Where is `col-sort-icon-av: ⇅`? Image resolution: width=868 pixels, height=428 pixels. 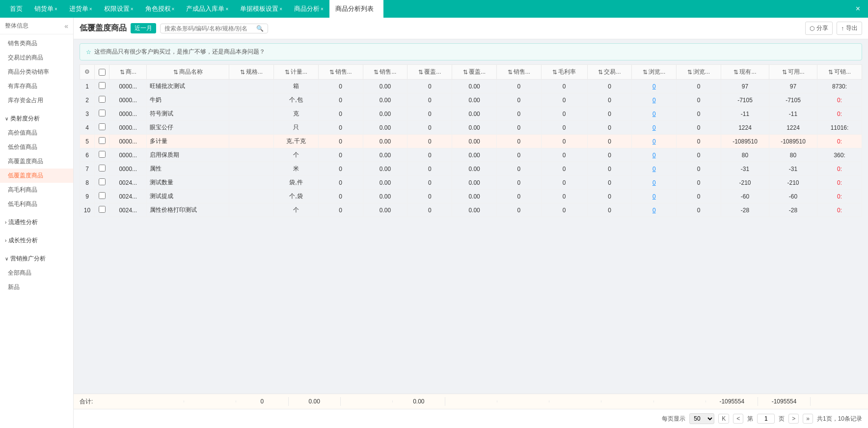
col-sort-icon-av: ⇅ is located at coordinates (785, 72).